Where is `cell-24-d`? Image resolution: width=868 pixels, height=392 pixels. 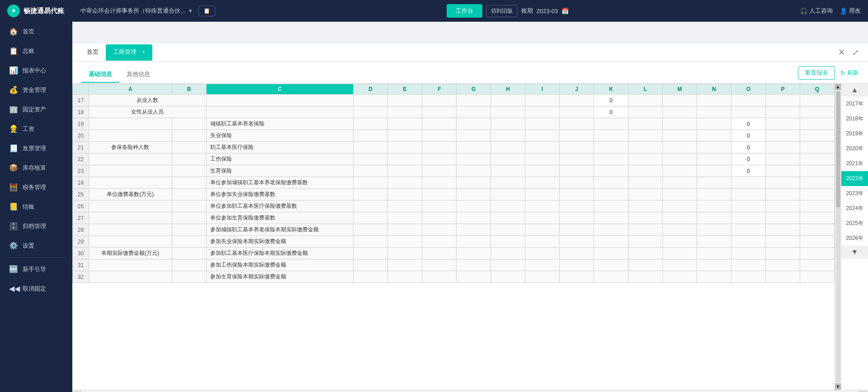 cell-24-d is located at coordinates (371, 183).